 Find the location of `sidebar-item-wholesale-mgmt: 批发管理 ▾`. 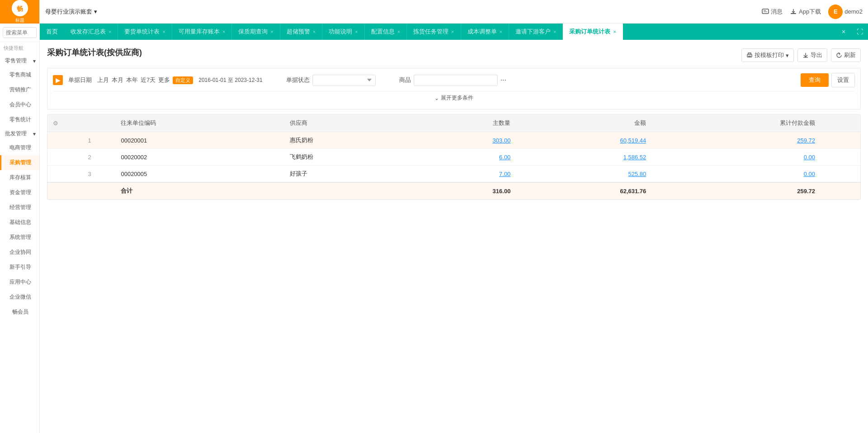

sidebar-item-wholesale-mgmt: 批发管理 ▾ is located at coordinates (20, 134).